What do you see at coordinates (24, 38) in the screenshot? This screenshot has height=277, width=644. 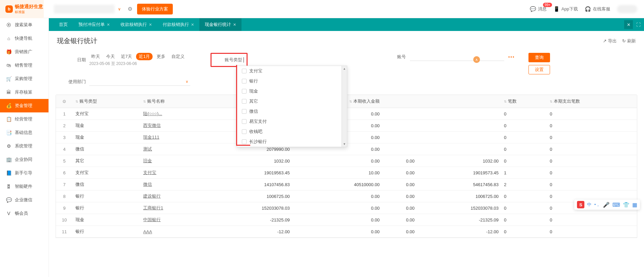 I see `sidebar-item-1: ⌂快捷导航` at bounding box center [24, 38].